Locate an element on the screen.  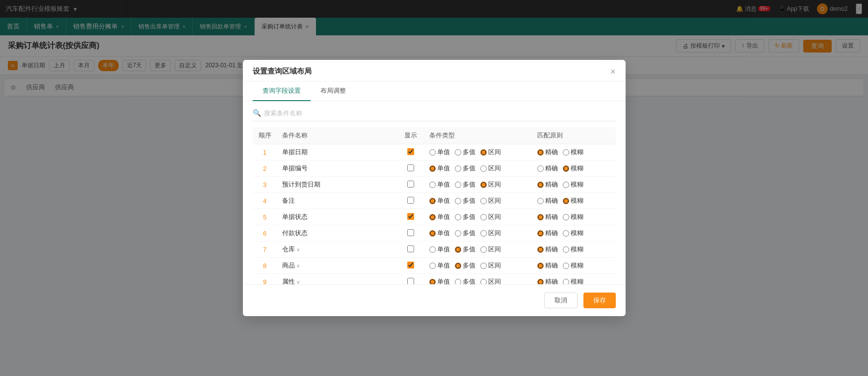
modal-tab-query-fields-label: 查询字段设置 is located at coordinates (282, 90).